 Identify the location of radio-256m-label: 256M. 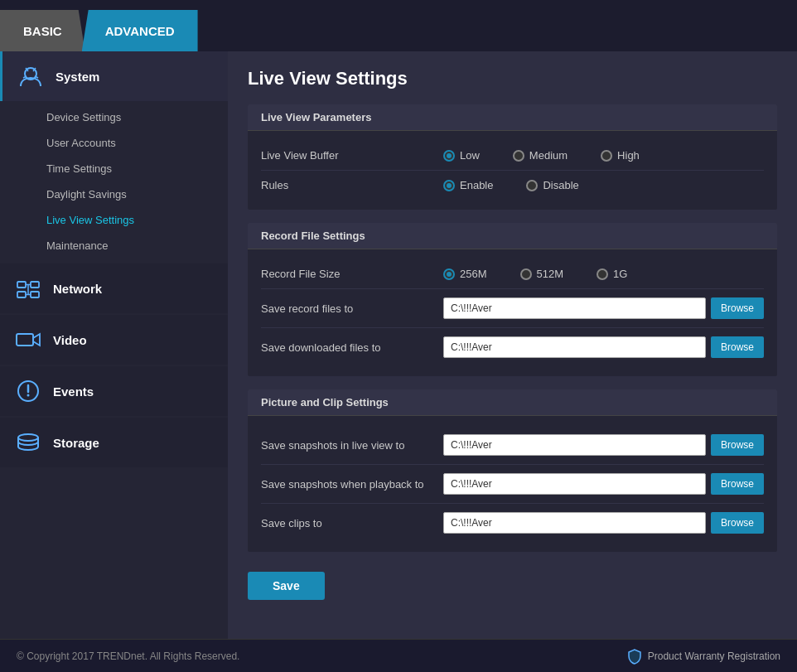
(474, 273).